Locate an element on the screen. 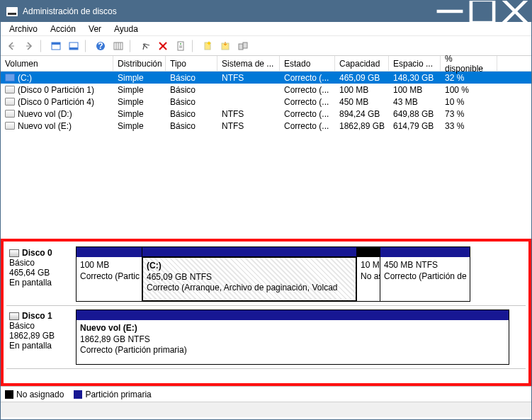 This screenshot has height=420, width=532. maximize-button is located at coordinates (482, 11).